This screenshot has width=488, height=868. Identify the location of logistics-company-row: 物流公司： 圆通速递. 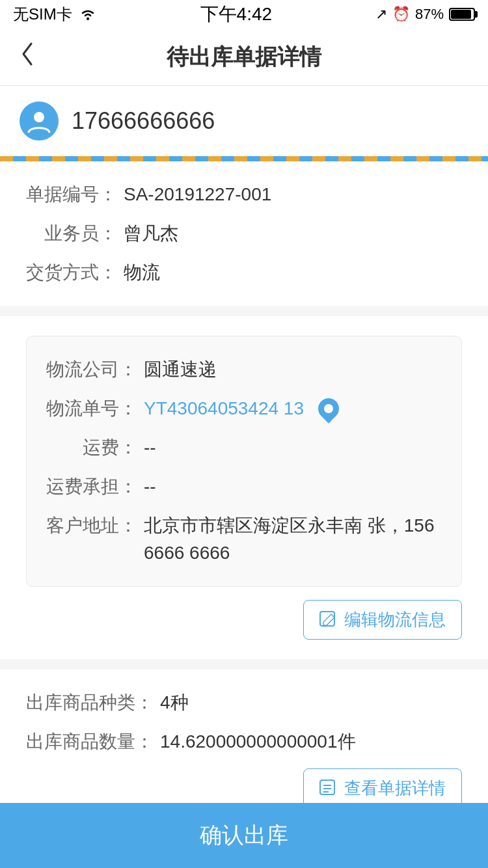
(244, 370).